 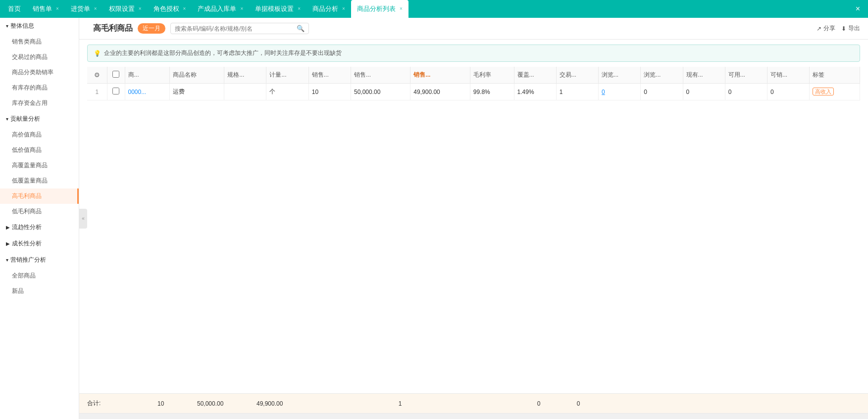 What do you see at coordinates (140, 9) in the screenshot?
I see `close-permission-tab: ×` at bounding box center [140, 9].